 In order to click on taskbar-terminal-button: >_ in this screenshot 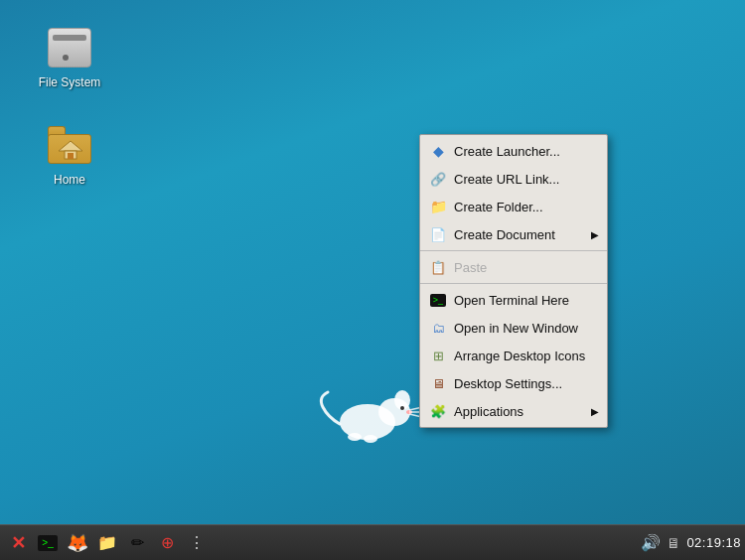, I will do `click(48, 543)`.